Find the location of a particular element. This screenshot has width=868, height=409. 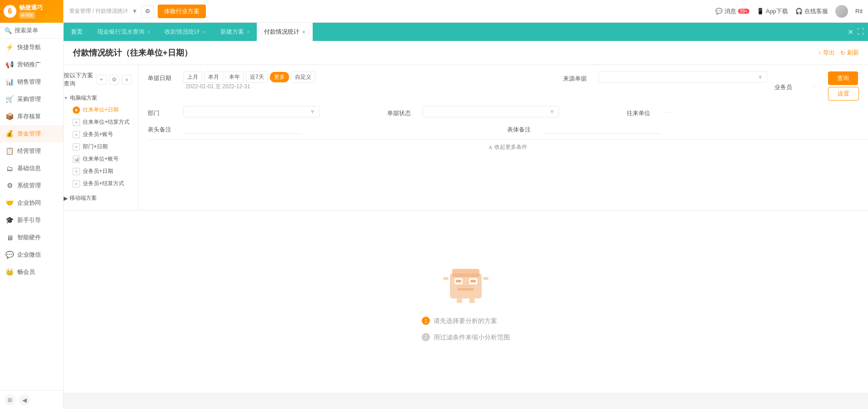

custom-date-btn: 自定义 is located at coordinates (303, 77).